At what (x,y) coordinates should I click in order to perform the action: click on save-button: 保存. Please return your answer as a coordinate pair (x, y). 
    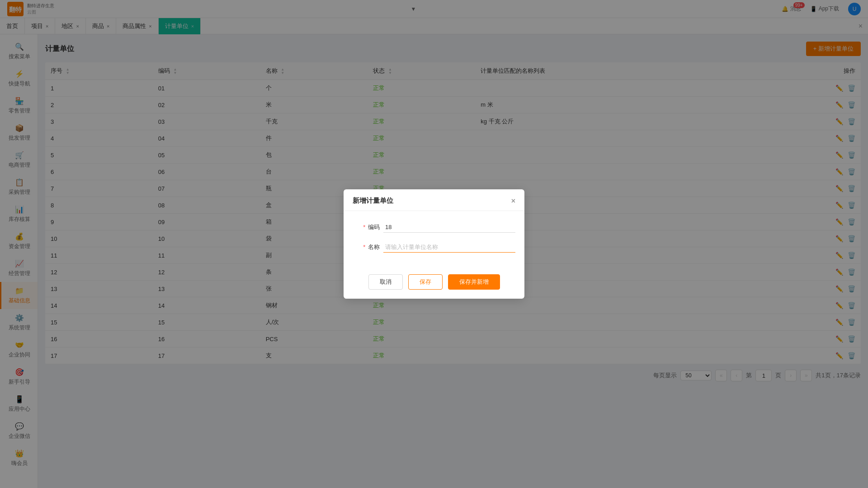
    Looking at the image, I should click on (425, 282).